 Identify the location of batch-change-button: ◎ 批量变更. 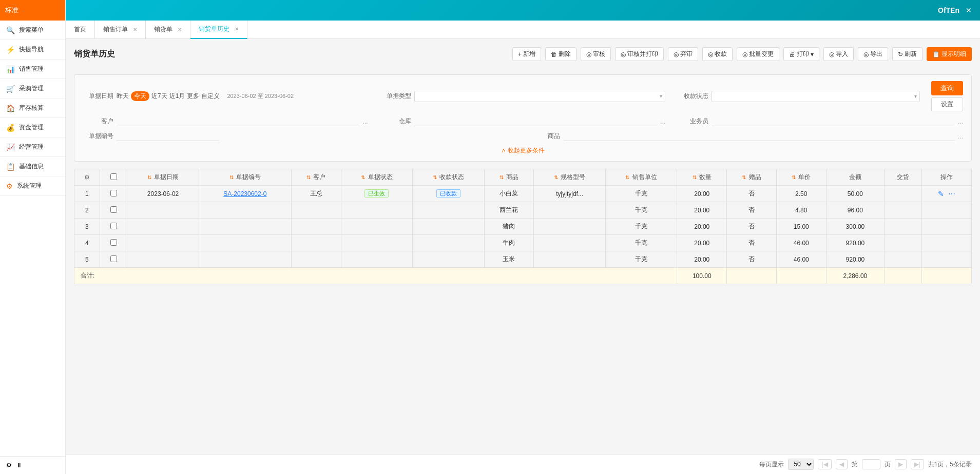
(758, 54).